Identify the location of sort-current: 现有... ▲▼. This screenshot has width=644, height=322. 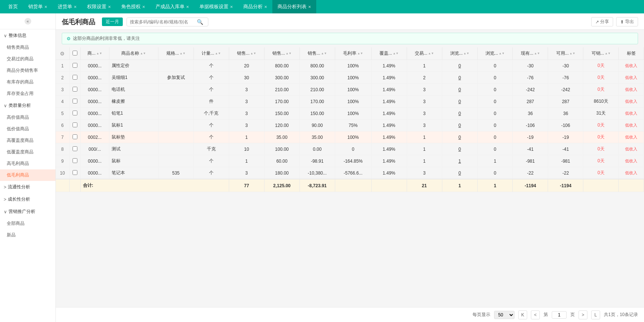
(531, 54).